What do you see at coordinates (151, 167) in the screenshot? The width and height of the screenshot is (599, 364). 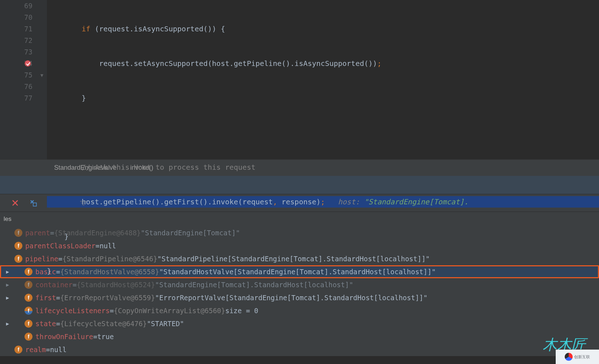 I see `comment: // Ask this Host to process this request` at bounding box center [151, 167].